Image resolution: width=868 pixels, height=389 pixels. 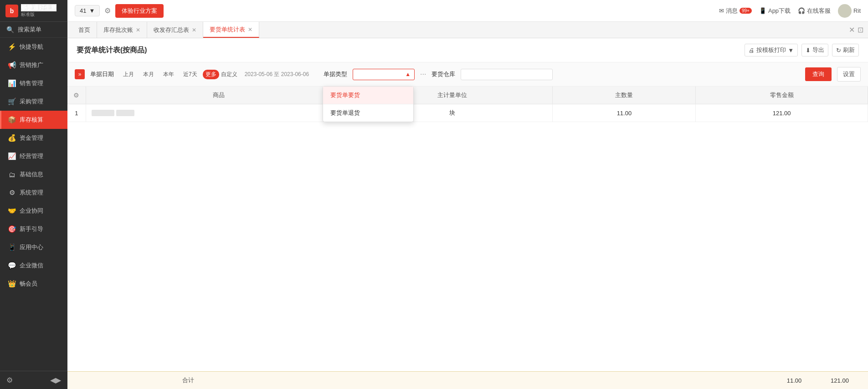 I want to click on store-name: 41, so click(x=83, y=11).